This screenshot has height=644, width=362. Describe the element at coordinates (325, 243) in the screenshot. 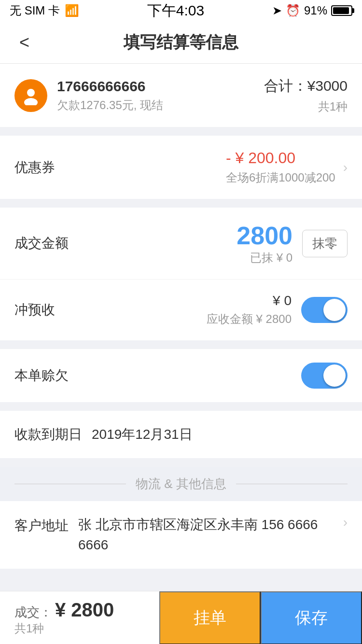

I see `round-zero-button: 抹零` at that location.